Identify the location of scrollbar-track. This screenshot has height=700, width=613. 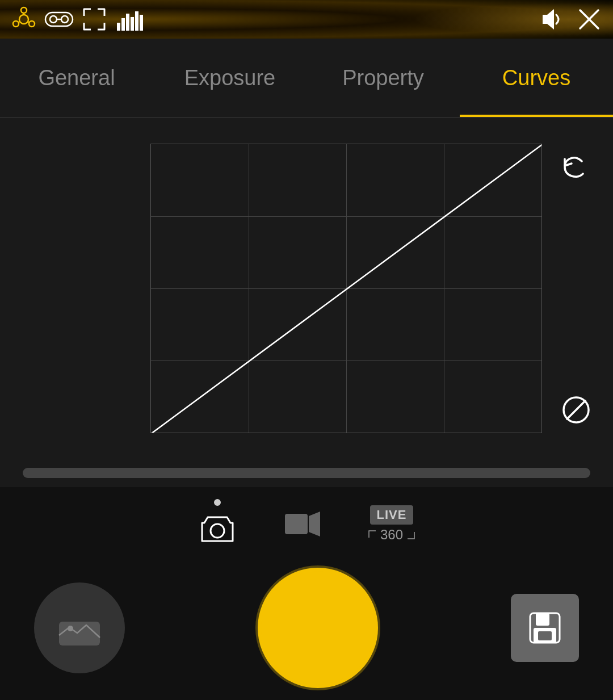
(306, 473).